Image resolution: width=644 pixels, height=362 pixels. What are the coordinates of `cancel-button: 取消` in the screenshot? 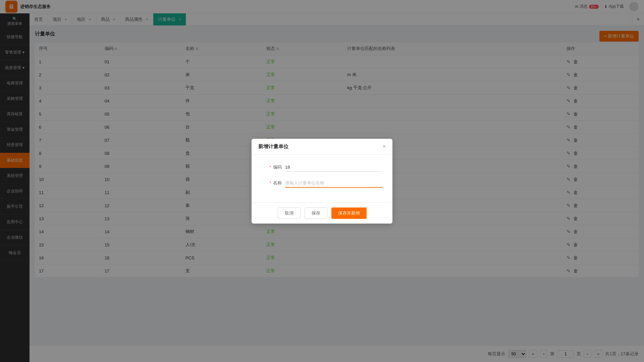 It's located at (289, 213).